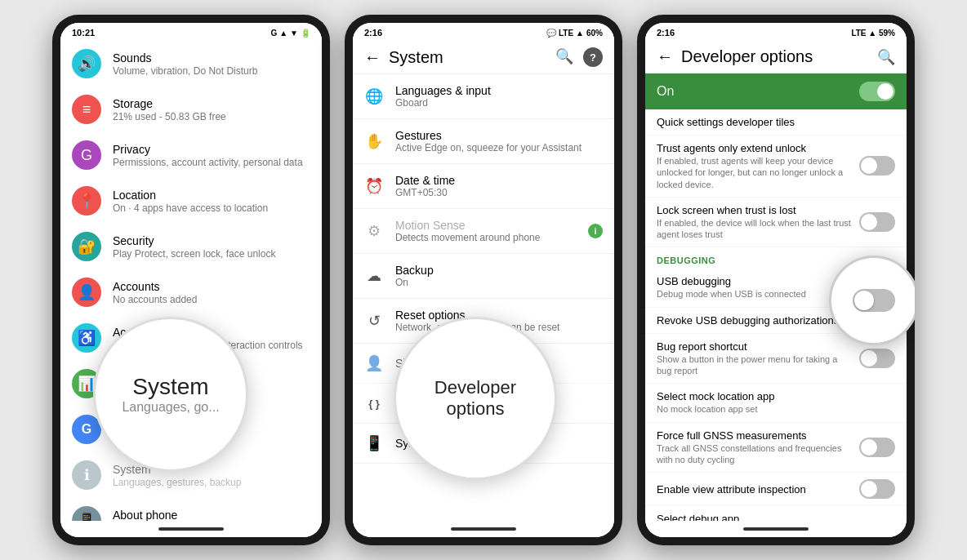  Describe the element at coordinates (305, 33) in the screenshot. I see `battery-icon: 🔋` at that location.